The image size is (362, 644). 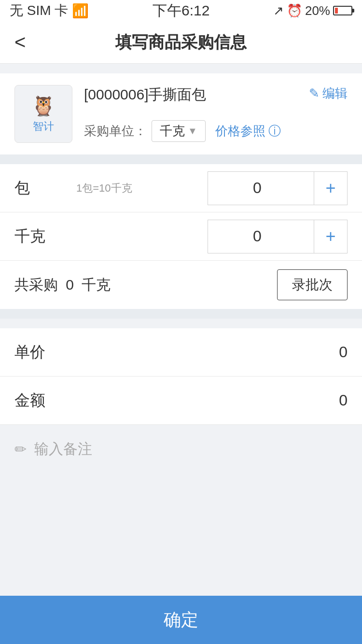 What do you see at coordinates (181, 285) in the screenshot?
I see `total-row: 共采购 0 千克 录批次` at bounding box center [181, 285].